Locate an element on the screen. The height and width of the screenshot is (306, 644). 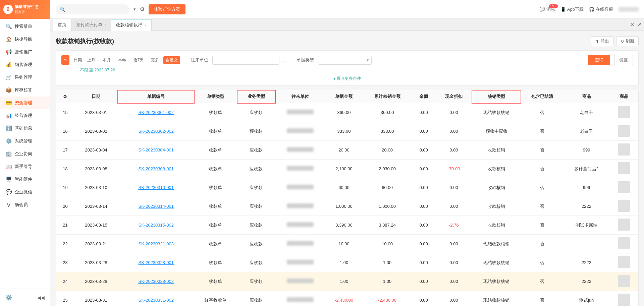
topbar-gear-icon: ⚙ is located at coordinates (142, 9).